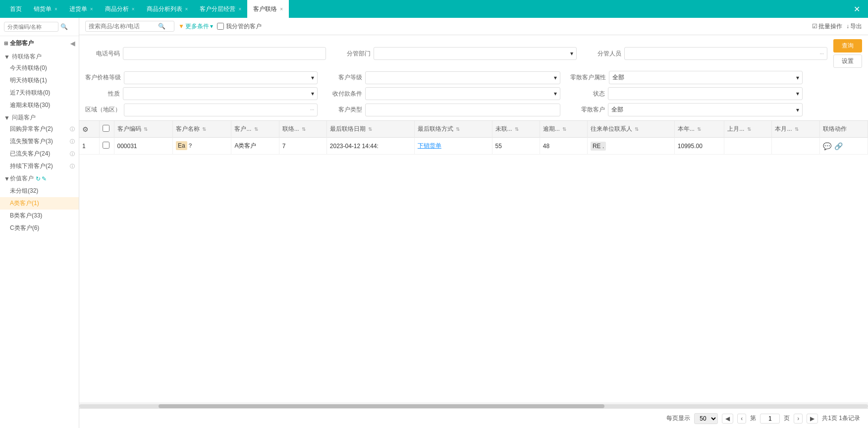 This screenshot has width=868, height=428. Describe the element at coordinates (40, 117) in the screenshot. I see `problem-customers-section: ▼ 问题客户` at that location.